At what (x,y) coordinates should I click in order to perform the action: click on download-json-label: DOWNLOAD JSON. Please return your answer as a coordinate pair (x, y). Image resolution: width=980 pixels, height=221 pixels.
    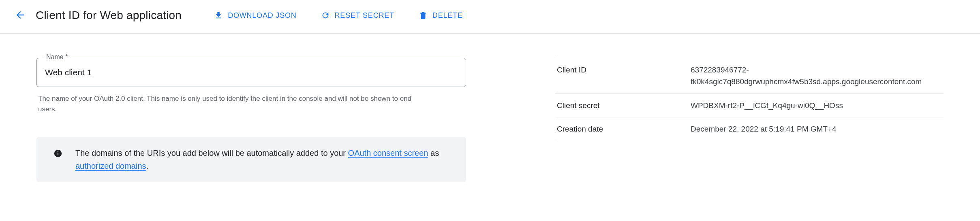
    Looking at the image, I should click on (262, 15).